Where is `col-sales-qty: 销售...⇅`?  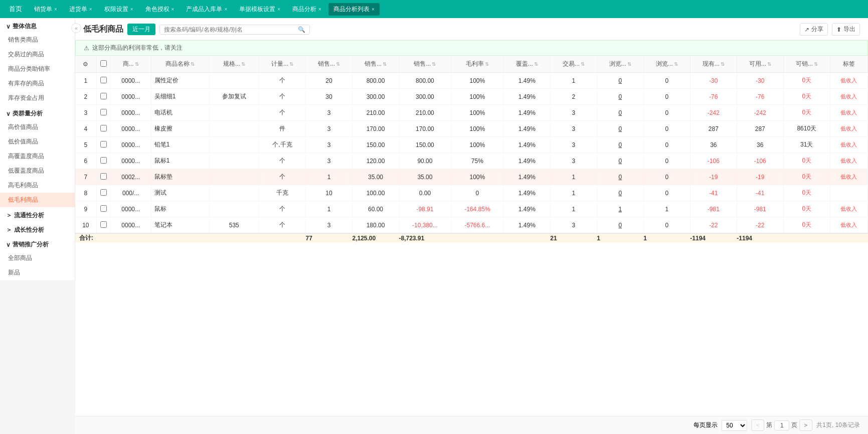
col-sales-qty: 销售...⇅ is located at coordinates (329, 64).